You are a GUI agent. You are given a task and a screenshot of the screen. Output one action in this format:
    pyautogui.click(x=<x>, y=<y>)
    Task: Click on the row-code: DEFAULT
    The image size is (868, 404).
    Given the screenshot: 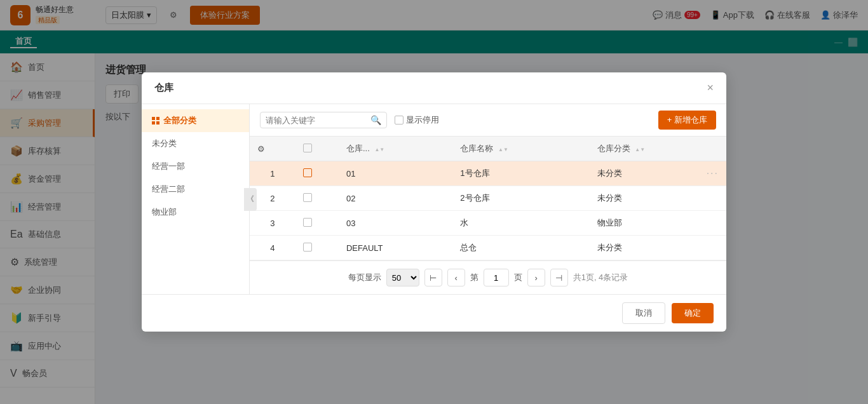 What is the action you would take?
    pyautogui.click(x=395, y=248)
    